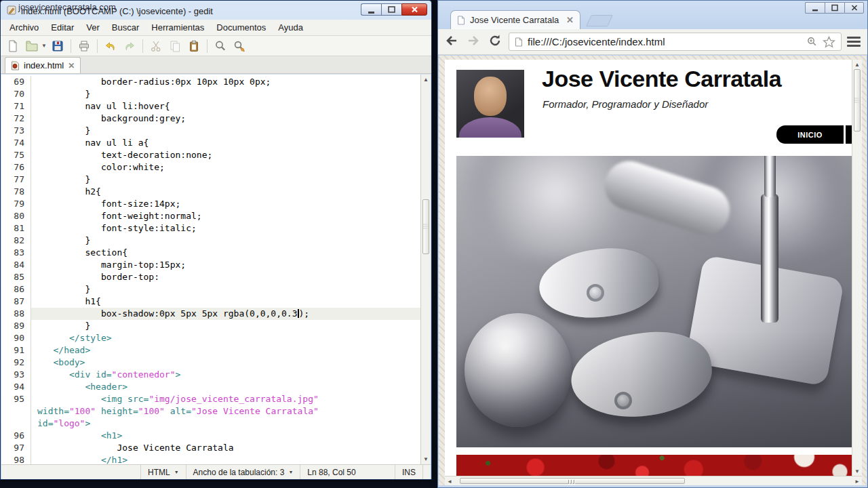 This screenshot has width=868, height=488. I want to click on gedit-titlebar: index.html (BOOTCAMP (C:) \josevicente) …, so click(216, 10).